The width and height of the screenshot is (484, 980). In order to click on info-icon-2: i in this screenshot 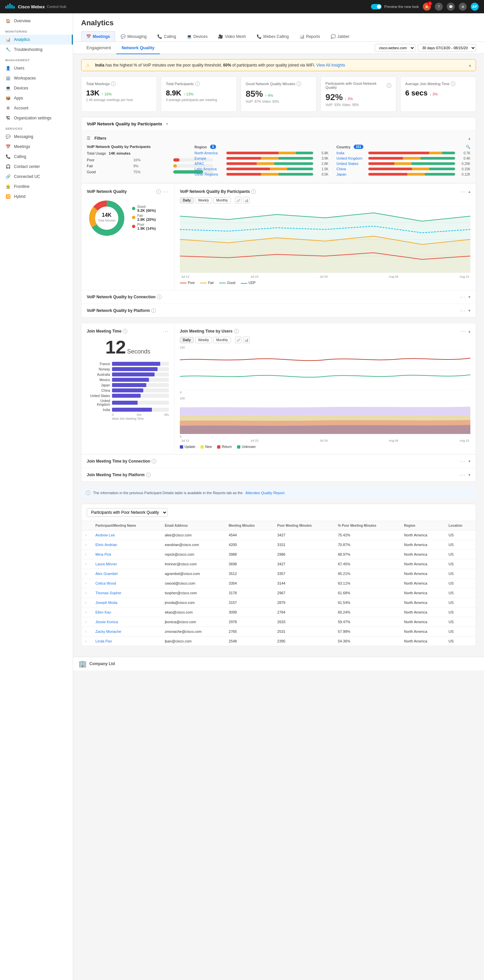, I will do `click(299, 84)`.